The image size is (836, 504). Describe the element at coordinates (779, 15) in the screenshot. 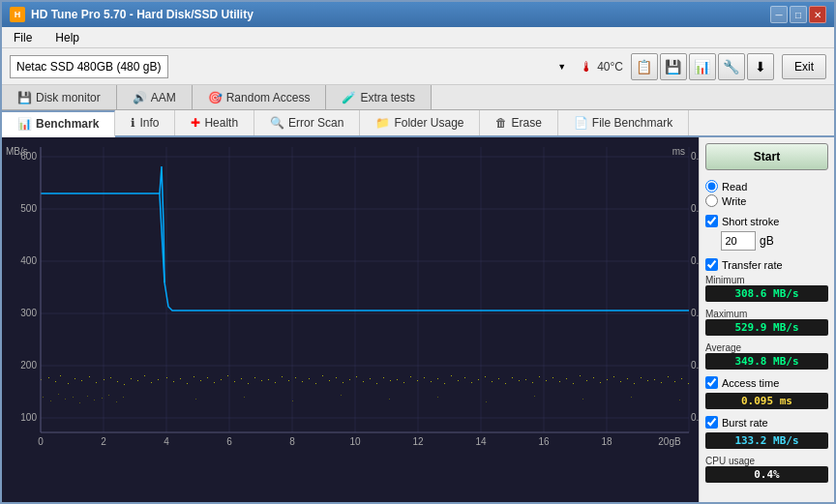

I see `minimize-button: ─` at that location.